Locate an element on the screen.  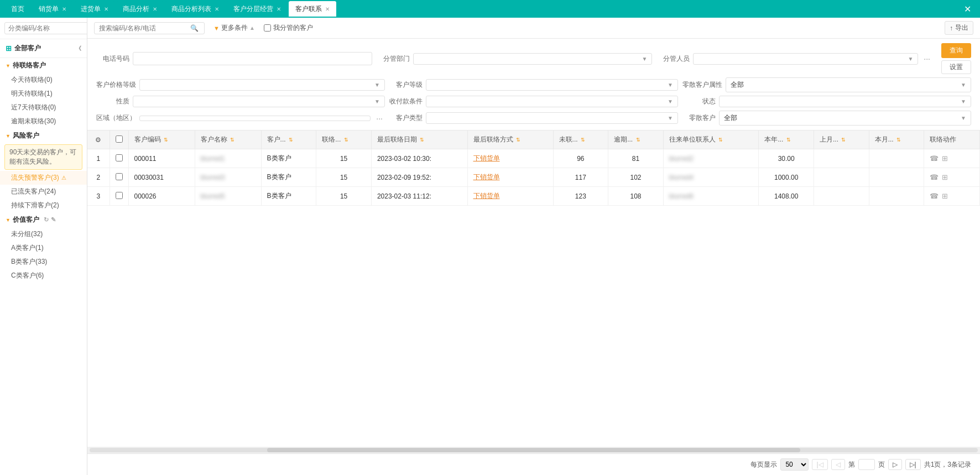
tab-goods-analysis-close: ✕ is located at coordinates (155, 9).